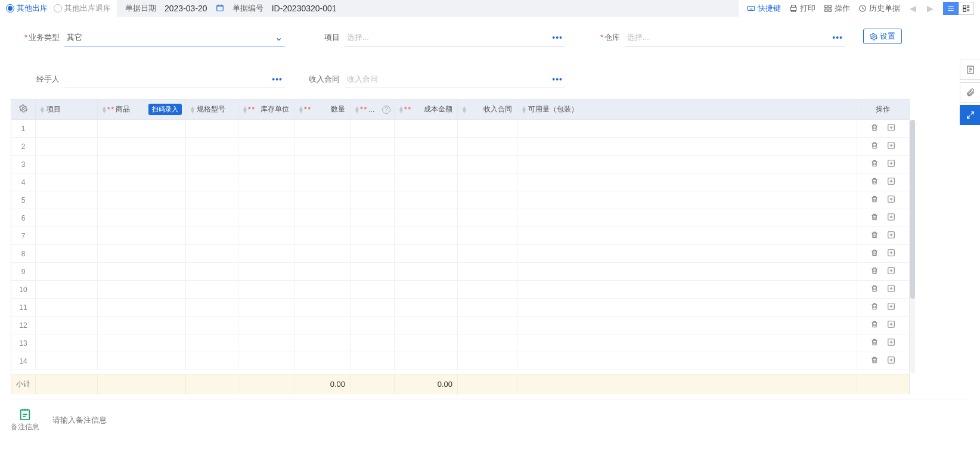 This screenshot has width=980, height=456. Describe the element at coordinates (186, 8) in the screenshot. I see `date-value: 2023-03-20` at that location.